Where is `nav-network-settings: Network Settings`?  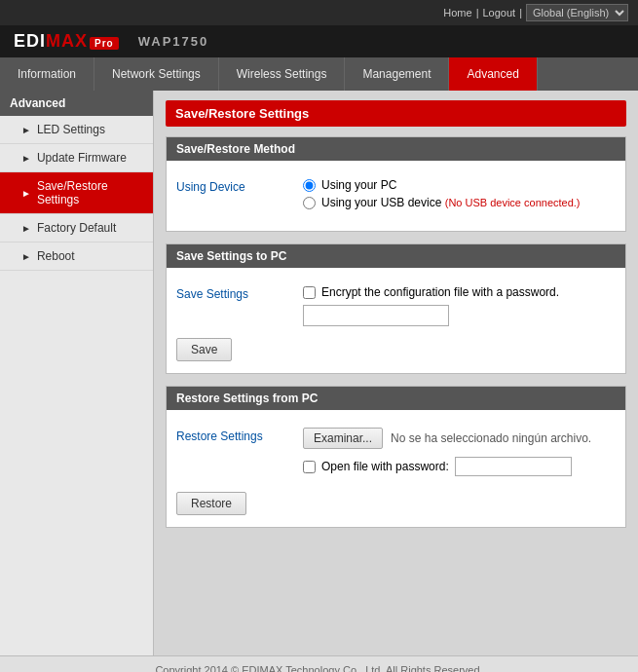 nav-network-settings: Network Settings is located at coordinates (157, 74).